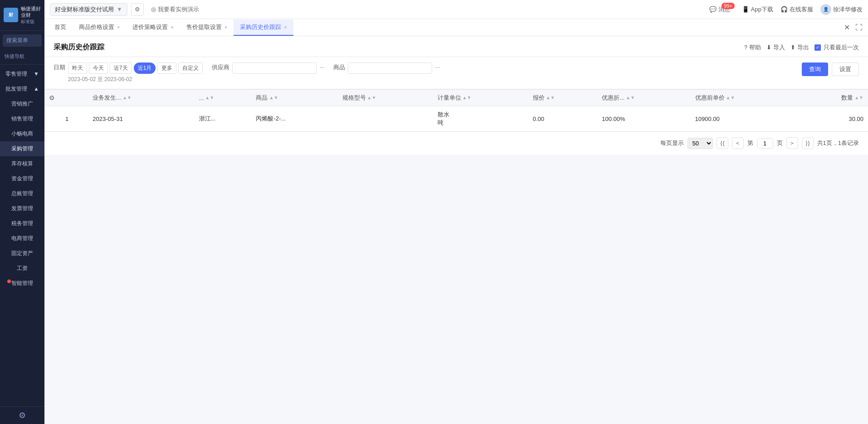 The image size is (868, 424). What do you see at coordinates (207, 28) in the screenshot?
I see `tab-sale-price: 售价提取设置 ×` at bounding box center [207, 28].